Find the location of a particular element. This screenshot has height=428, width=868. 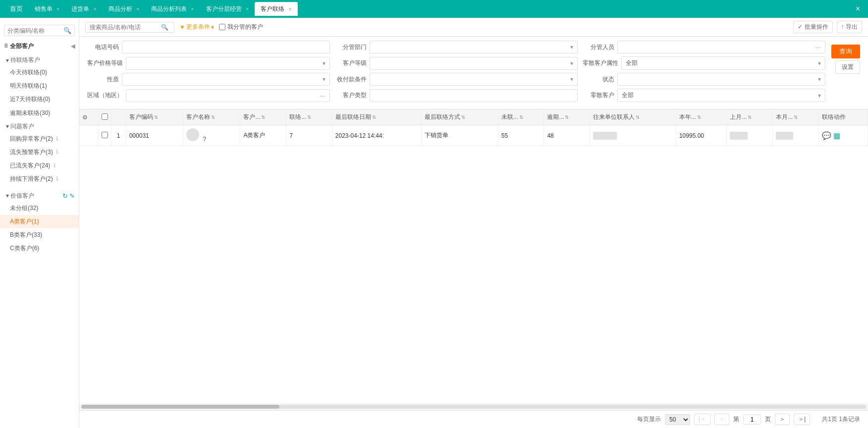

sort-icon-no-contact: ⇅ is located at coordinates (521, 117).